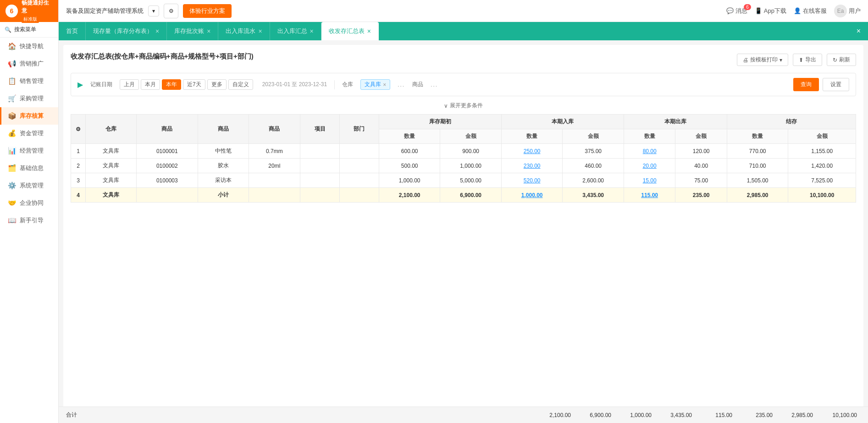  What do you see at coordinates (80, 84) in the screenshot?
I see `filter-toggle-icon: ▶` at bounding box center [80, 84].